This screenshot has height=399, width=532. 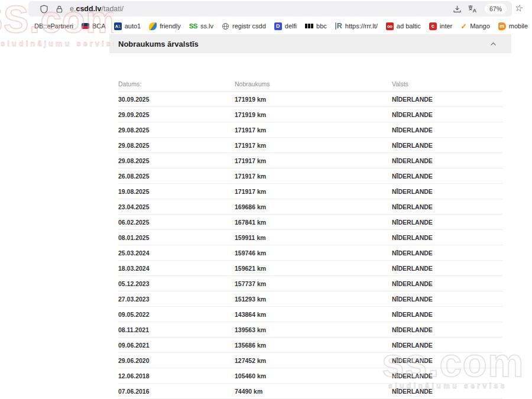 What do you see at coordinates (176, 284) in the screenshot?
I see `date-cell: 05.12.2023` at bounding box center [176, 284].